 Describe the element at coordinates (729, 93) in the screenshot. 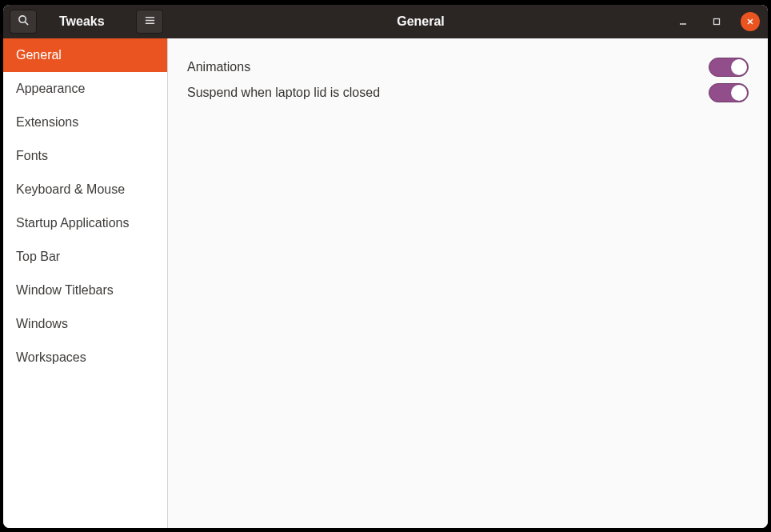

I see `toggle-suspend-when-laptop-lid-is-closed` at that location.